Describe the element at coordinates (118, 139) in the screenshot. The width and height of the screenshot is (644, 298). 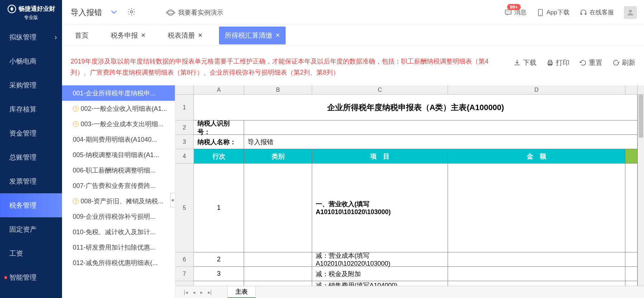
I see `form-item-3: 004-期间费用明细表(A1040...` at that location.